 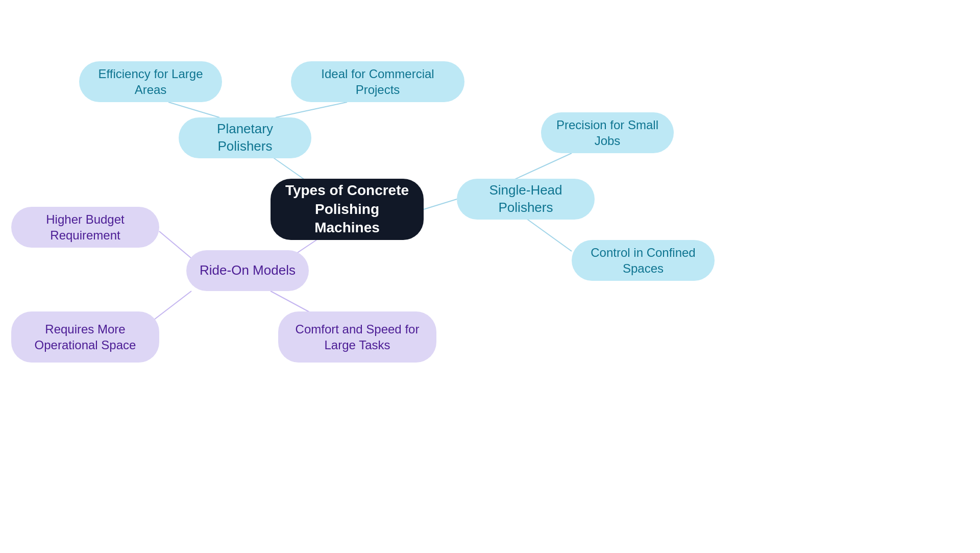 I want to click on singlehead-node: Single-Head Polishers, so click(x=526, y=199).